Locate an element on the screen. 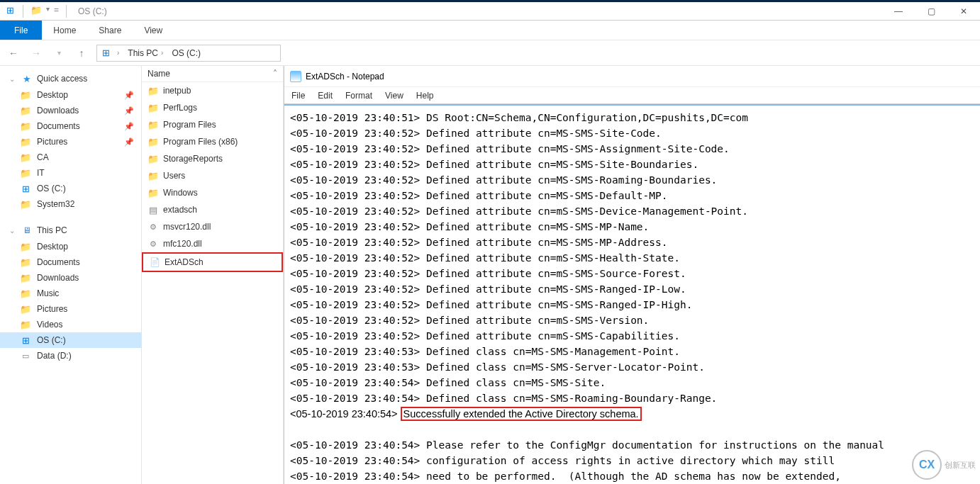  sidebar-item: IT is located at coordinates (71, 173).